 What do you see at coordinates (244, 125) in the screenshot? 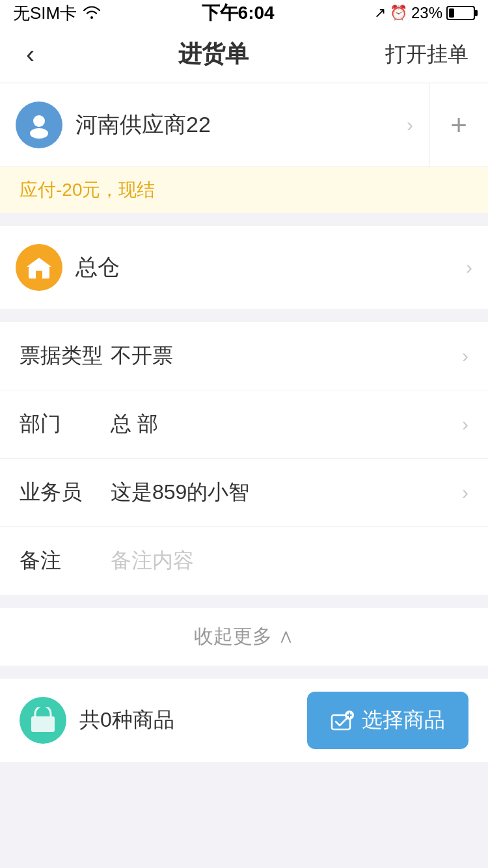
I see `supplier-section: 河南供应商22 › +` at bounding box center [244, 125].